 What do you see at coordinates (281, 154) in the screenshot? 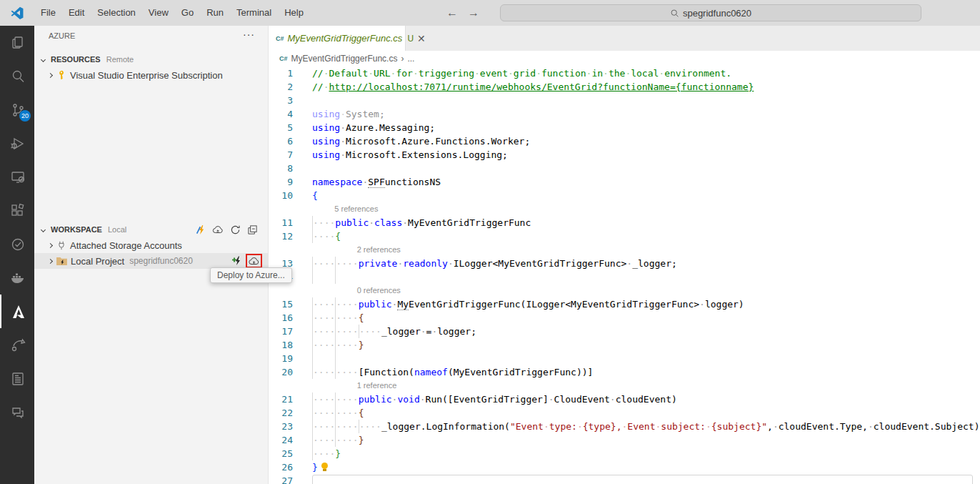
I see `line-number: 7` at bounding box center [281, 154].